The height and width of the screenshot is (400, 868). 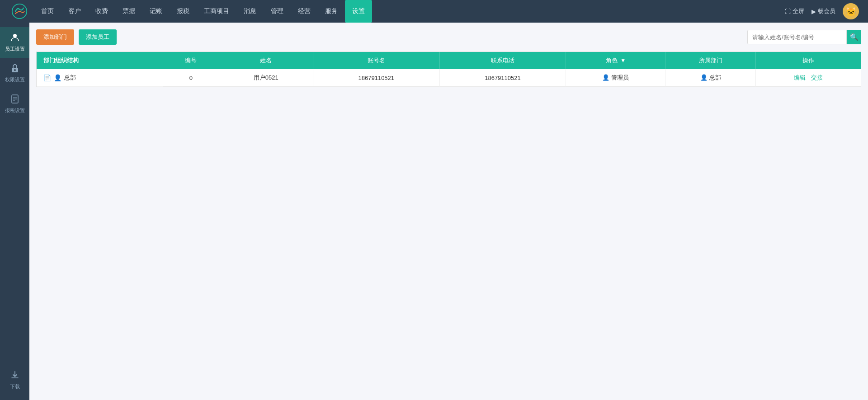 What do you see at coordinates (102, 11) in the screenshot?
I see `nav-billing: 收费` at bounding box center [102, 11].